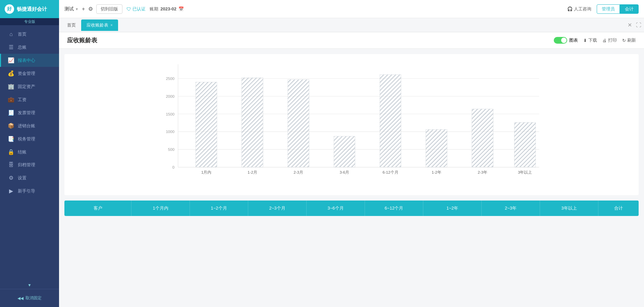  I want to click on page-actions: 图表 ⬇ 下载 🖨 打印 ↻ 刷新, so click(595, 40).